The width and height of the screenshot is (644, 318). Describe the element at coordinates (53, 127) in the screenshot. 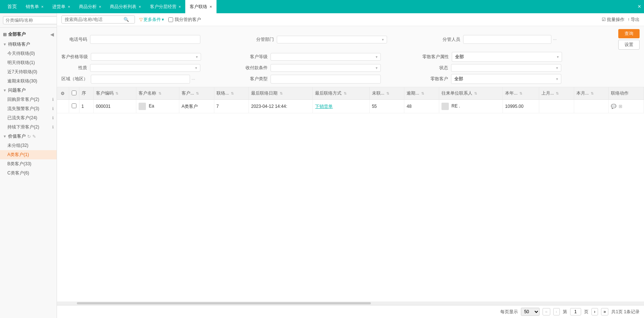

I see `info-icon4: ℹ` at that location.